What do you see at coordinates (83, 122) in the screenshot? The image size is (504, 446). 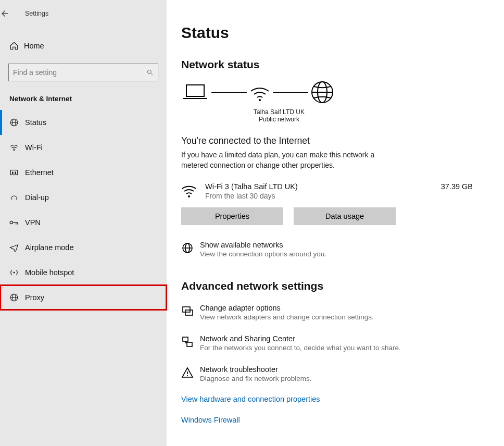 I see `sidebar-item-status: Status` at bounding box center [83, 122].